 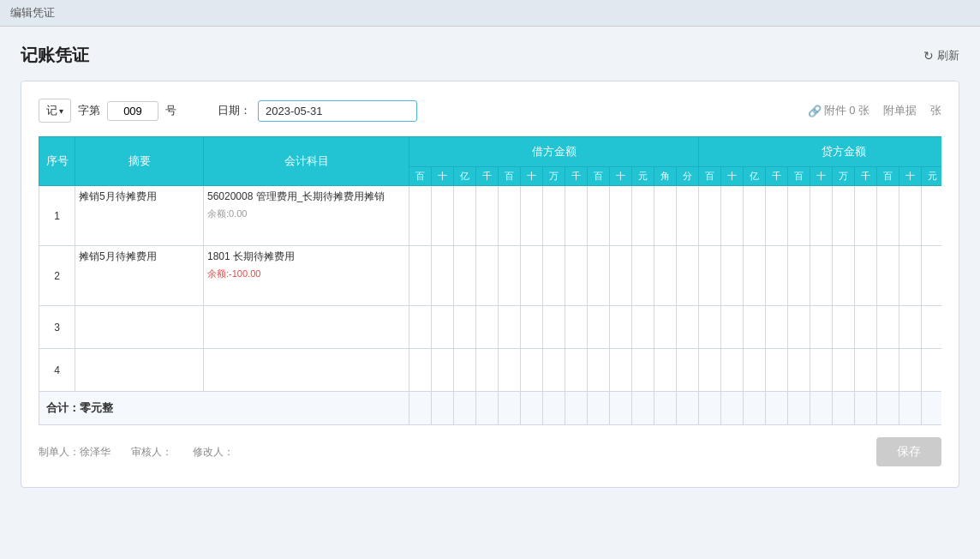 What do you see at coordinates (777, 370) in the screenshot?
I see `credit-cell-r3-c3` at bounding box center [777, 370].